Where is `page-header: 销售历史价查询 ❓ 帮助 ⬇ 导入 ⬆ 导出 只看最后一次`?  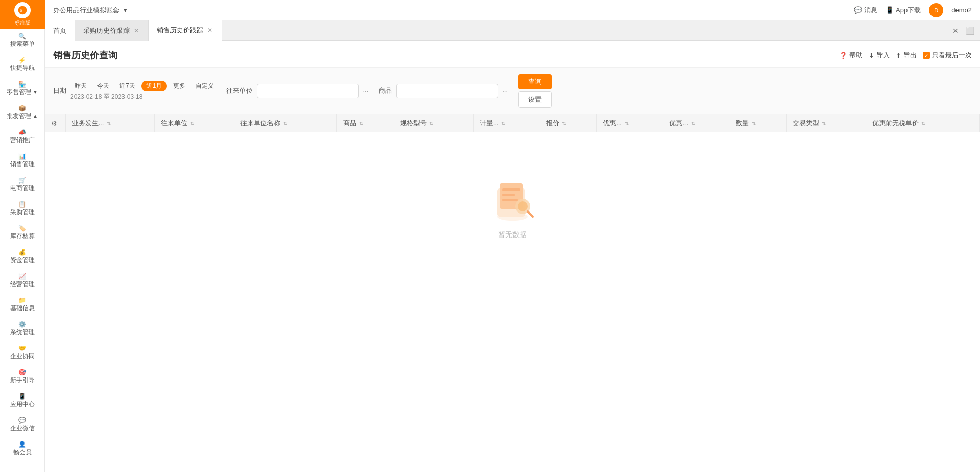
page-header: 销售历史价查询 ❓ 帮助 ⬇ 导入 ⬆ 导出 只看最后一次 is located at coordinates (512, 54).